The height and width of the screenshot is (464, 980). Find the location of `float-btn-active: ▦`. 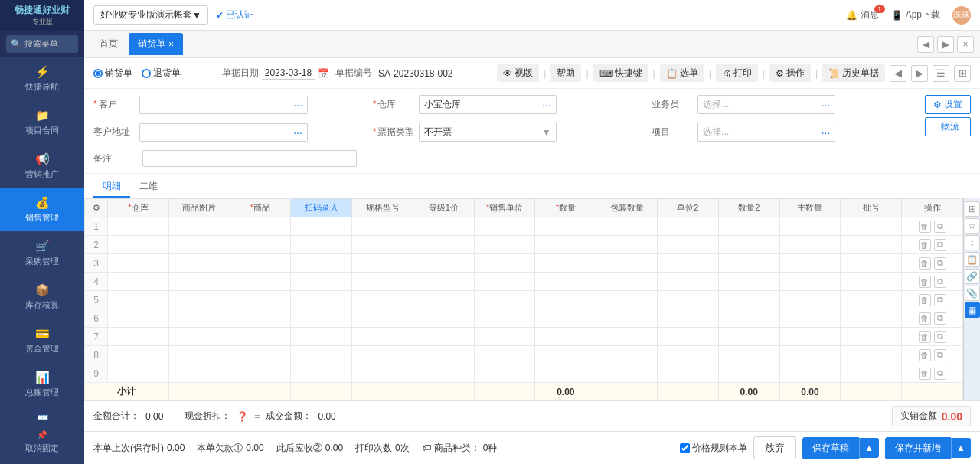

float-btn-active: ▦ is located at coordinates (972, 310).